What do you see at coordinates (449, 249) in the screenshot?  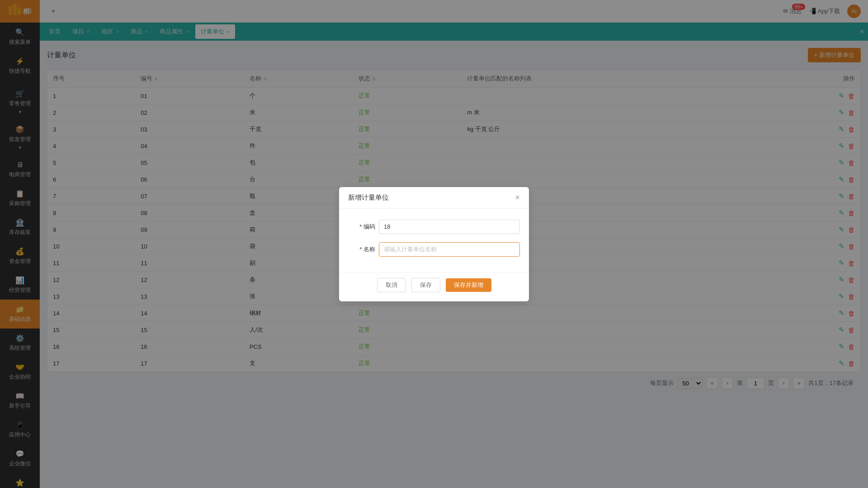 I see `name-input` at bounding box center [449, 249].